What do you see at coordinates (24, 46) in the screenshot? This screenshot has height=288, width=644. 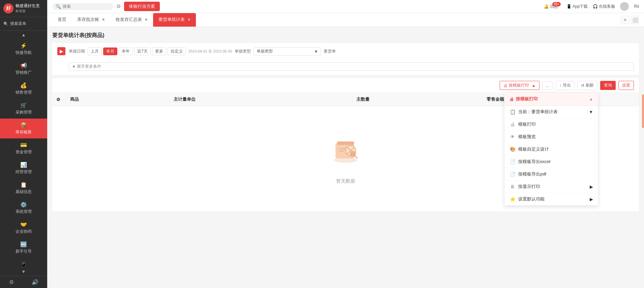 I see `quick-nav-icon: ⚡` at bounding box center [24, 46].